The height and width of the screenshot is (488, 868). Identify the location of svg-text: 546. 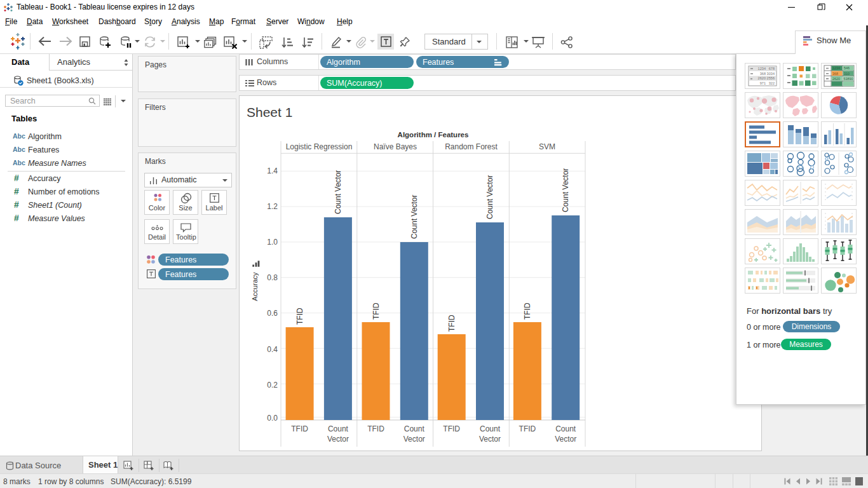
(846, 68).